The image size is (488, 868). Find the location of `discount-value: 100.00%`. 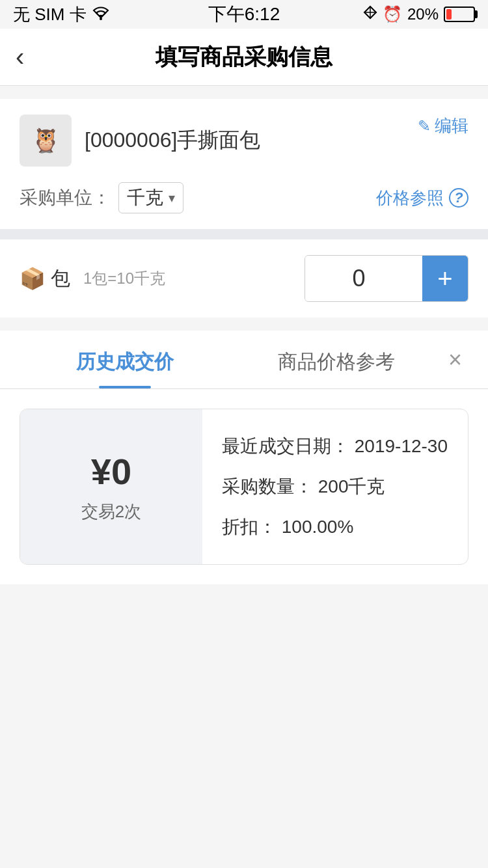

discount-value: 100.00% is located at coordinates (318, 527).